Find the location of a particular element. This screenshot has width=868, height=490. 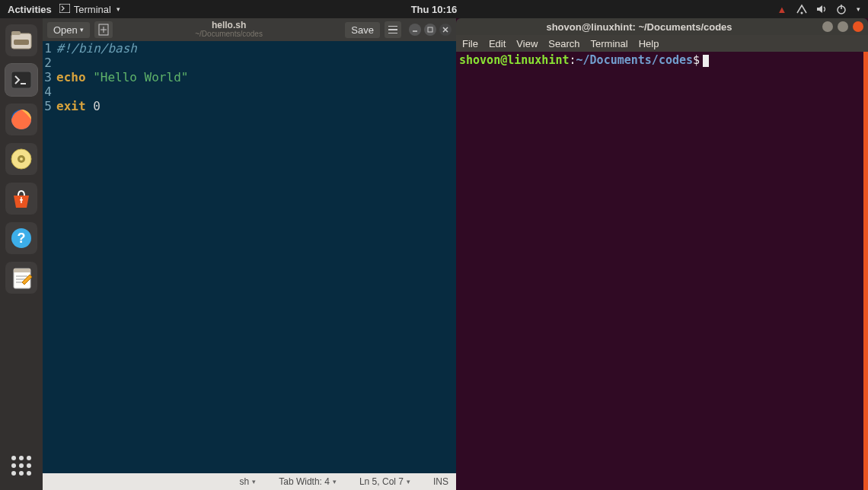

prompt-user: shovon@linuxhint is located at coordinates (515, 60).